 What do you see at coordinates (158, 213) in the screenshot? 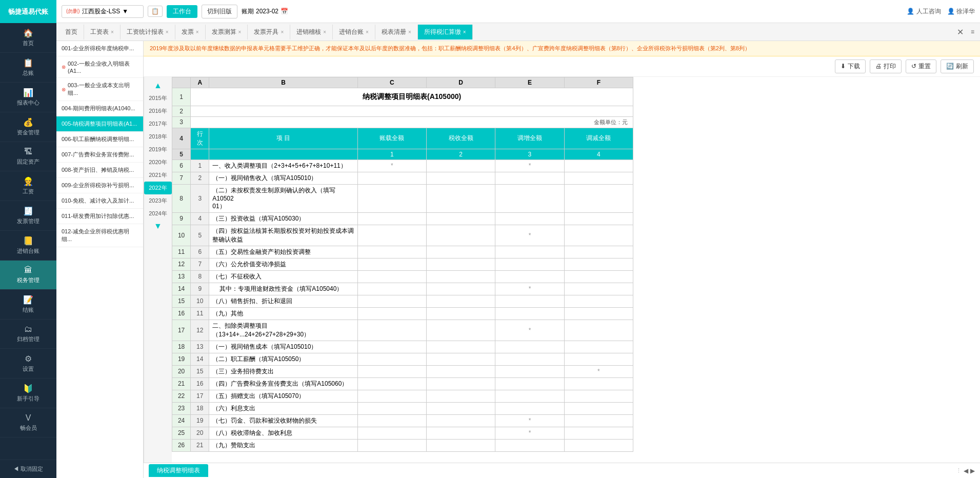
I see `year-2024: 2024年` at bounding box center [158, 213].